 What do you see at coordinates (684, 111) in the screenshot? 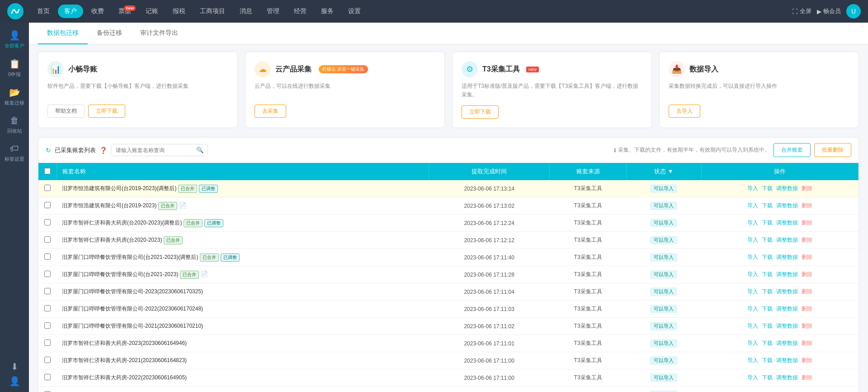
I see `import-go-btn: 去导入` at bounding box center [684, 111].